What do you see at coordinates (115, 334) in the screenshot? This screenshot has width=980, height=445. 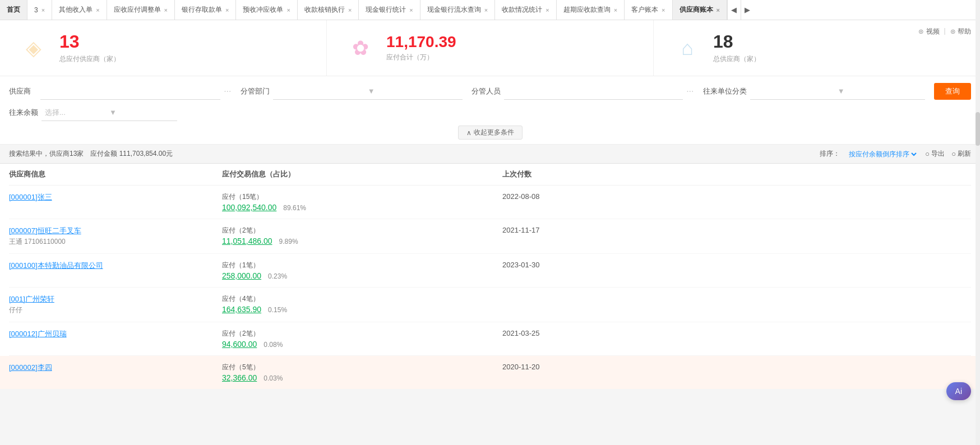 I see `supplier-link: [000012]广州贝瑞` at bounding box center [115, 334].